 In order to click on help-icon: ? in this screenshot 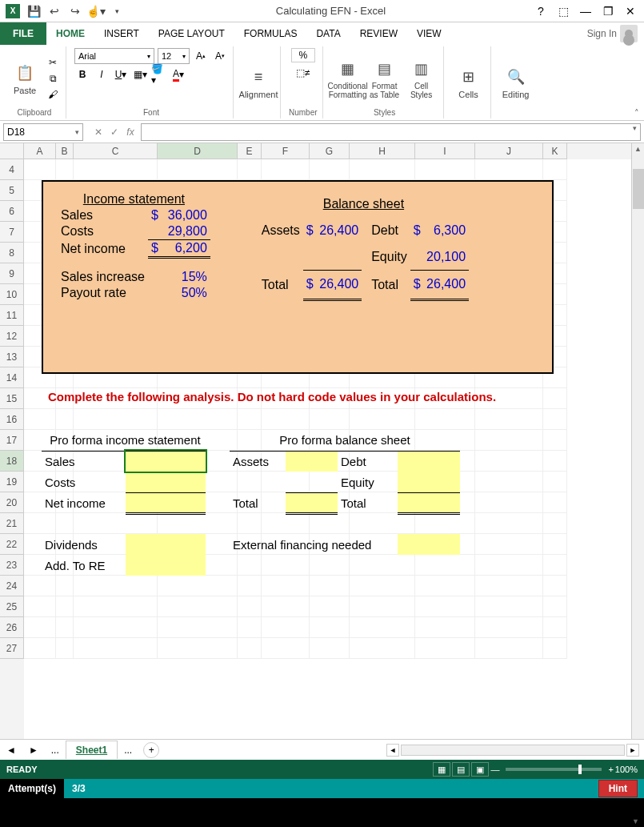, I will do `click(541, 11)`.